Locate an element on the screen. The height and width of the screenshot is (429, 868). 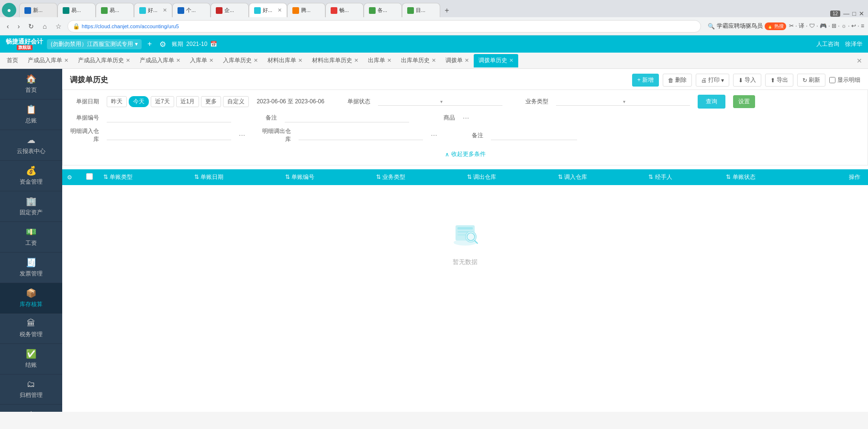
date-custom-btn: 自定义 is located at coordinates (236, 101).